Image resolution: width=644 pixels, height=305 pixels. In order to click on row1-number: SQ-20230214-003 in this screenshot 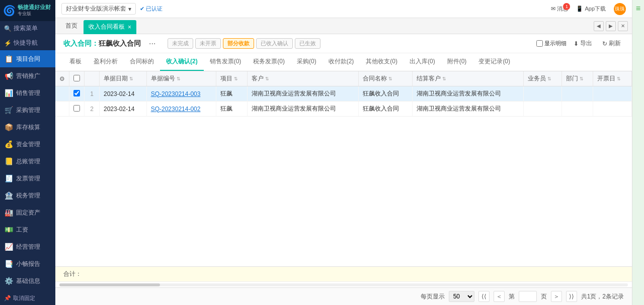, I will do `click(181, 94)`.